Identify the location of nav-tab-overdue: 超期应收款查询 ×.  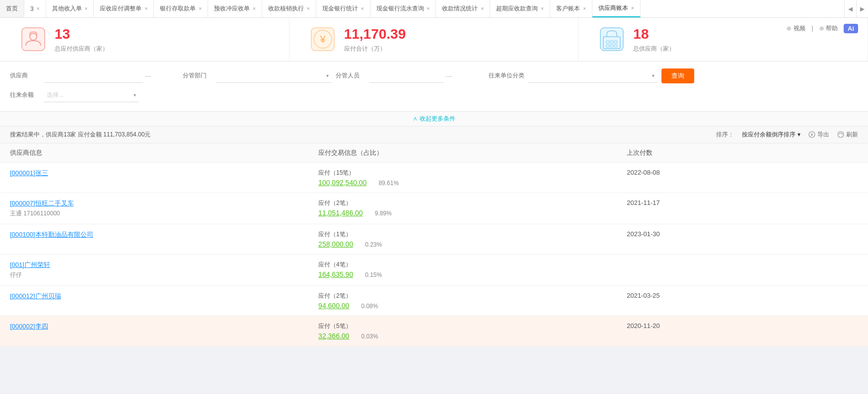
(520, 9).